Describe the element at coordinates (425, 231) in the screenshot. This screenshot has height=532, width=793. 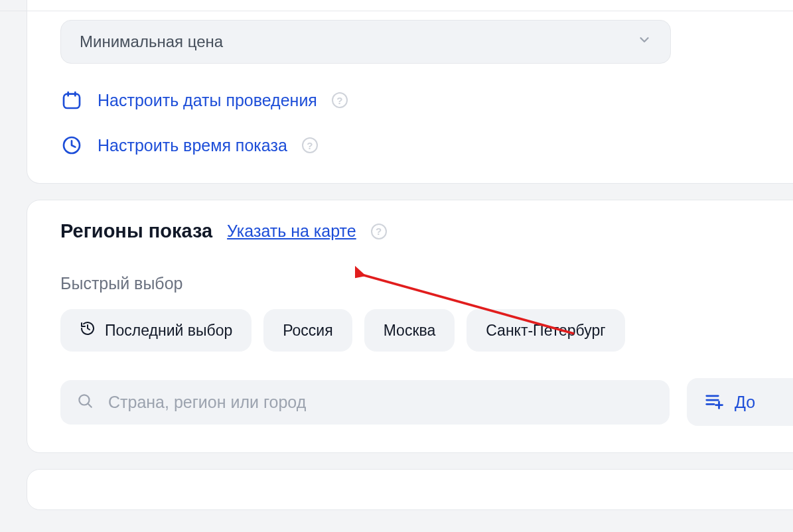
I see `regions-header: Регионы показа Указать на карте ?` at that location.